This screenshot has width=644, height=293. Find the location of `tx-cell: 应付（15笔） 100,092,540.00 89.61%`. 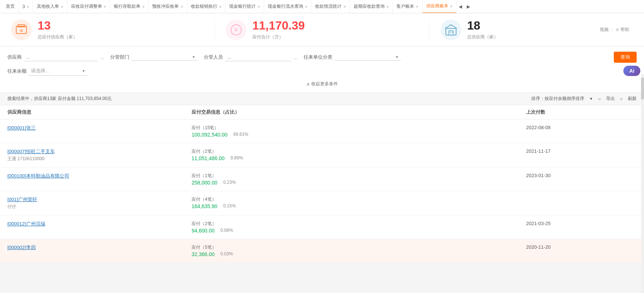

tx-cell: 应付（15笔） 100,092,540.00 89.61% is located at coordinates (359, 131).